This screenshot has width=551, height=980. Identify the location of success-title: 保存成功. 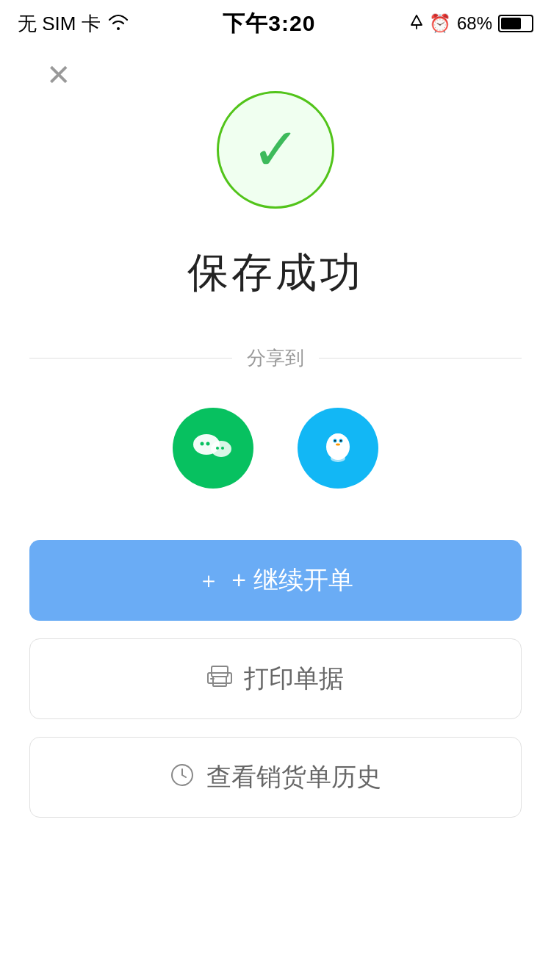
(276, 273).